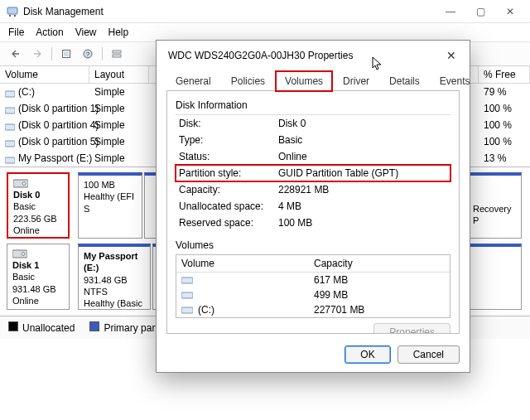  What do you see at coordinates (17, 32) in the screenshot?
I see `menu-file: File` at bounding box center [17, 32].